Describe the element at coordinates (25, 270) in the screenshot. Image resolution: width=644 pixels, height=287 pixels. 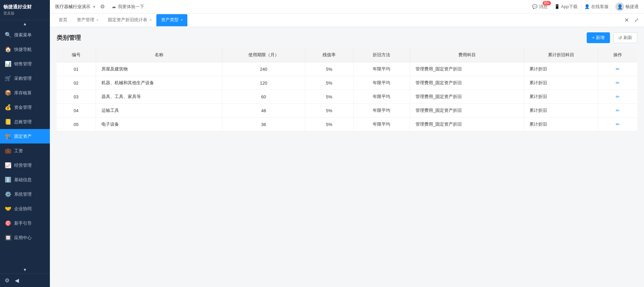
I see `scroll-down-btn: ▼` at that location.